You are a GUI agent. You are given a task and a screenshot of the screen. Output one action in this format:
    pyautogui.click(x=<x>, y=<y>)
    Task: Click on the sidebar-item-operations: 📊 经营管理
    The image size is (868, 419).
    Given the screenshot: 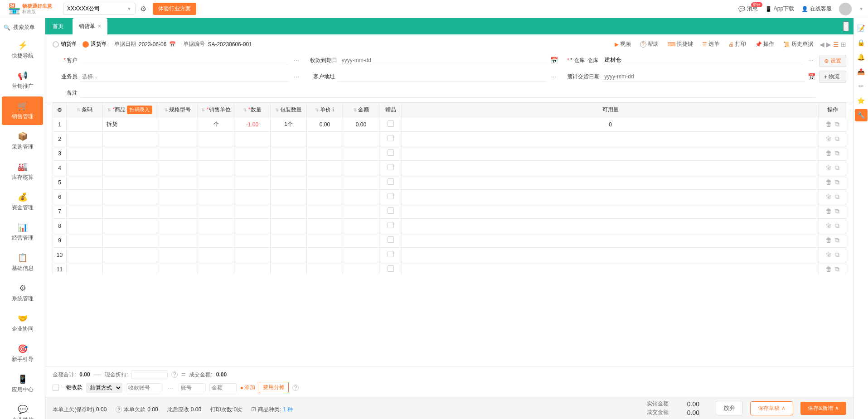 What is the action you would take?
    pyautogui.click(x=23, y=232)
    